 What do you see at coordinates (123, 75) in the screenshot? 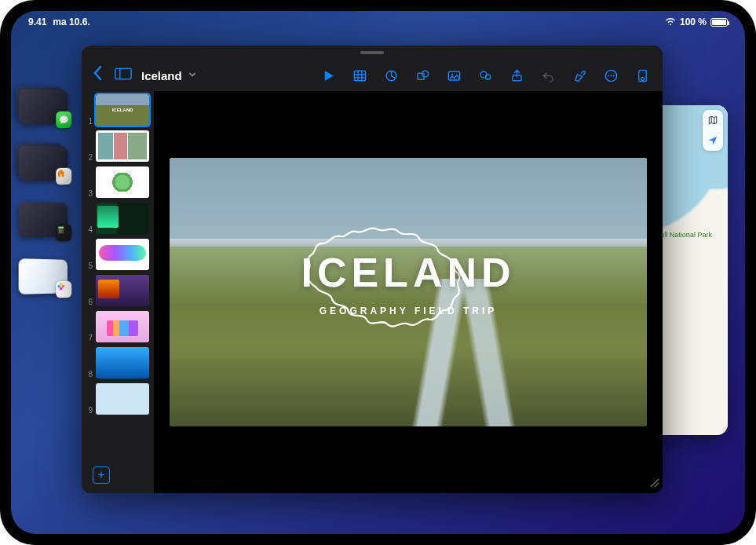
I see `view-button` at bounding box center [123, 75].